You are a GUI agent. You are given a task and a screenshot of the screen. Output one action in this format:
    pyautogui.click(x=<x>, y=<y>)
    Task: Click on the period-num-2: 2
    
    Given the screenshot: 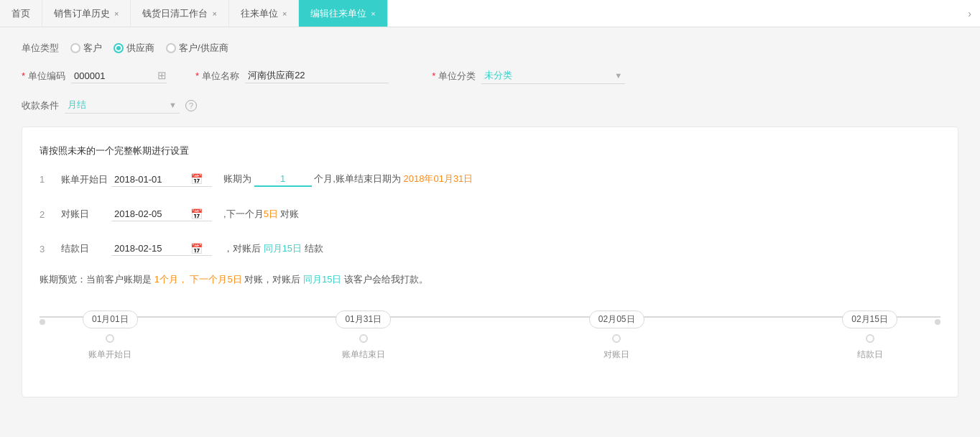 What is the action you would take?
    pyautogui.click(x=50, y=214)
    